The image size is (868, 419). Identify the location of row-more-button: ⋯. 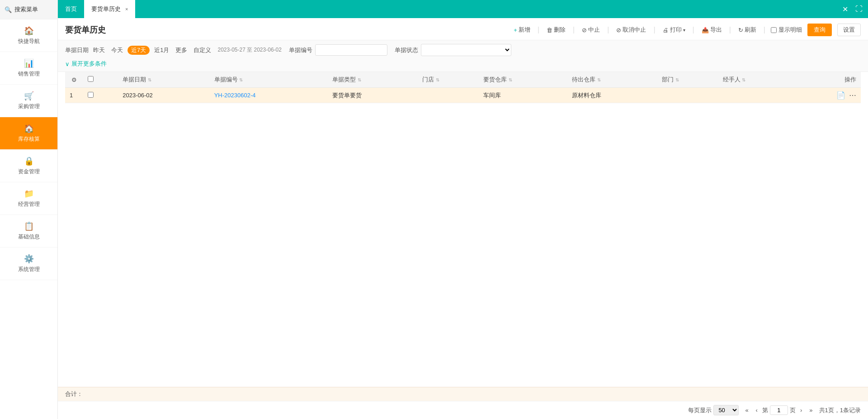
(853, 95).